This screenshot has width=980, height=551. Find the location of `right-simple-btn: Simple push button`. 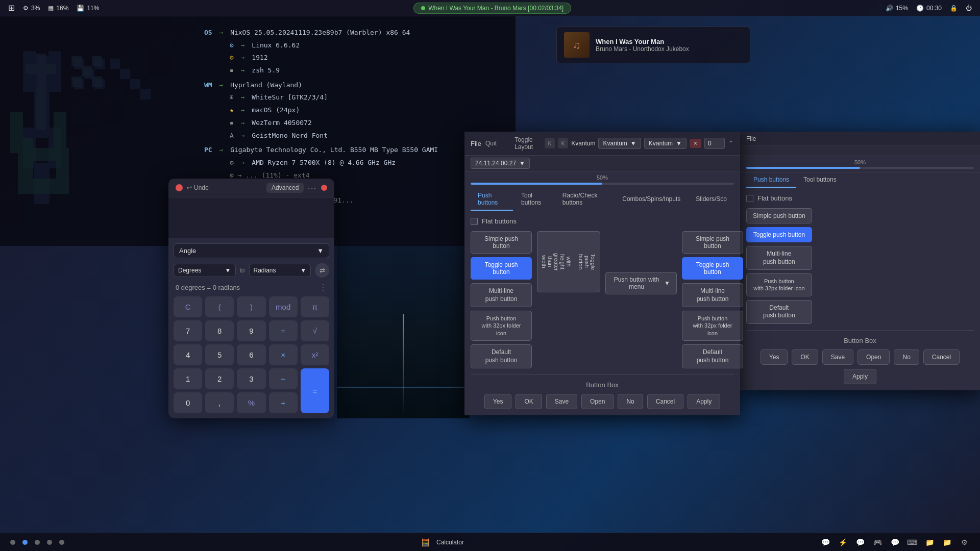

right-simple-btn: Simple push button is located at coordinates (779, 216).